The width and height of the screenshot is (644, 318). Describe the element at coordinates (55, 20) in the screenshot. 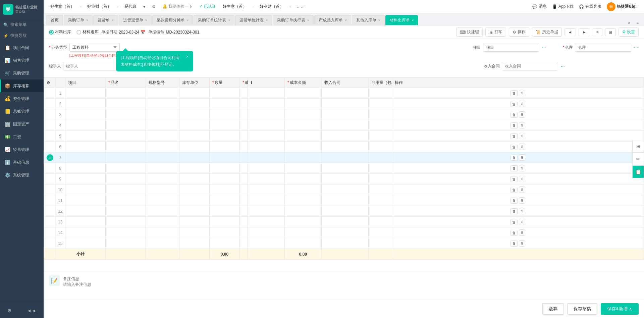

I see `tab-home: 首页` at that location.